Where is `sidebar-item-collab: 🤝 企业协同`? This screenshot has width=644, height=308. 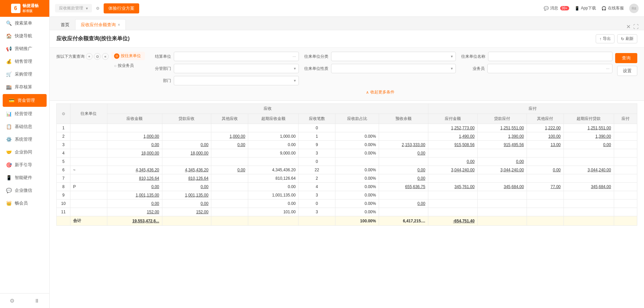 sidebar-item-collab: 🤝 企业协同 is located at coordinates (25, 152).